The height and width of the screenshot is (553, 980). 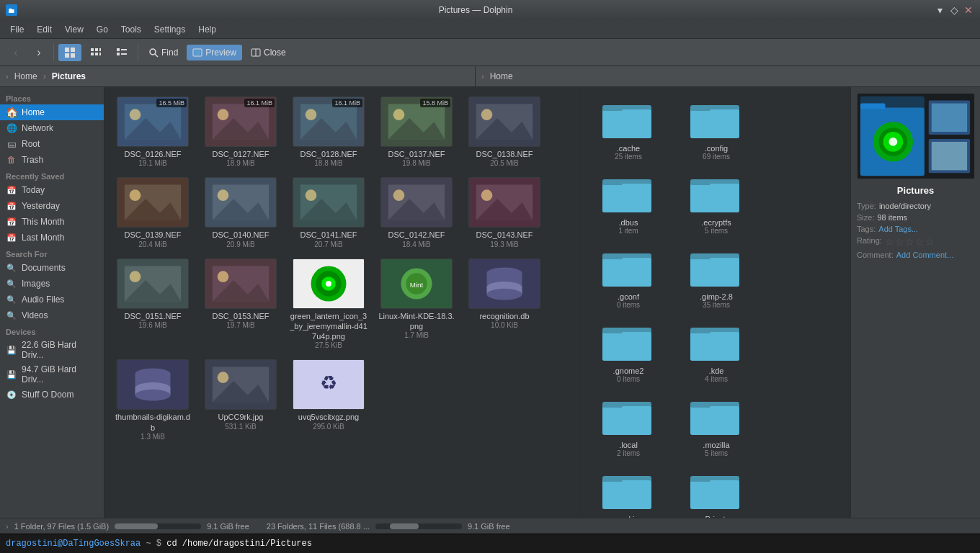 I want to click on left-file-item: DSC_0140.NEF 20.9 MiB, so click(x=241, y=212).